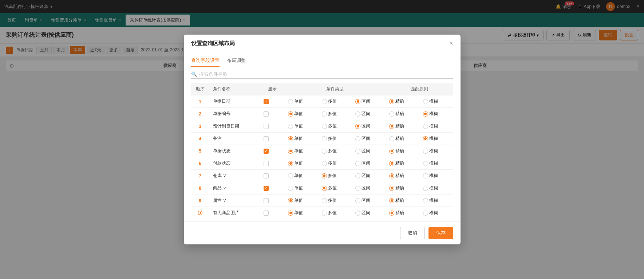 The height and width of the screenshot is (279, 644). Describe the element at coordinates (335, 199) in the screenshot. I see `row-type-多值-8: 多值` at that location.